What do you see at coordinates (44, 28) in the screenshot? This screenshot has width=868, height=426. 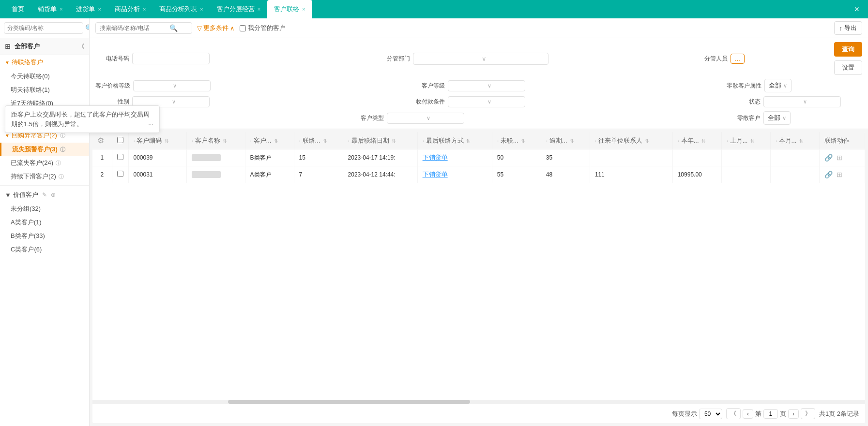 I see `sidebar-search-input` at bounding box center [44, 28].